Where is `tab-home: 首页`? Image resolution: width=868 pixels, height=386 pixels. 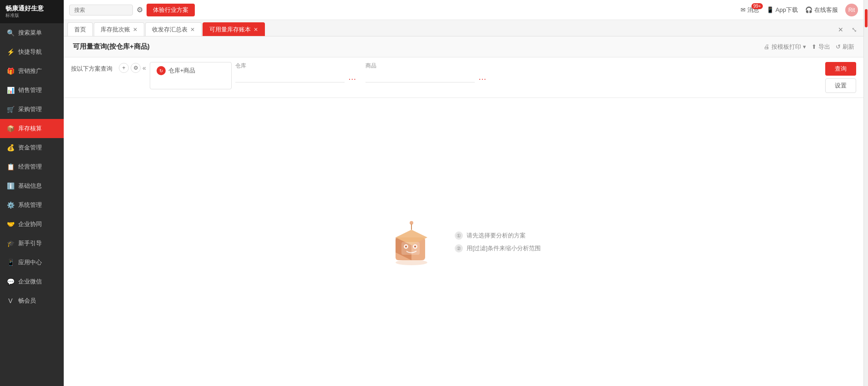
tab-home: 首页 is located at coordinates (80, 29).